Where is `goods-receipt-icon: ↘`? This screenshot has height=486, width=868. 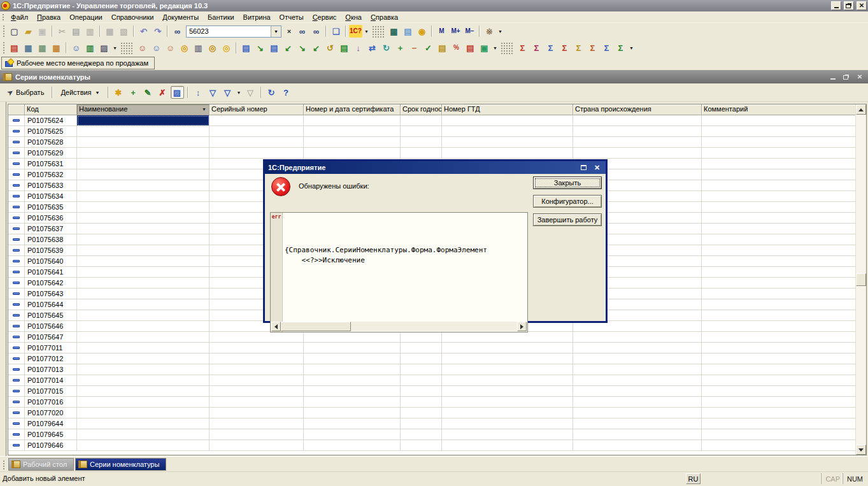
goods-receipt-icon: ↘ is located at coordinates (260, 48).